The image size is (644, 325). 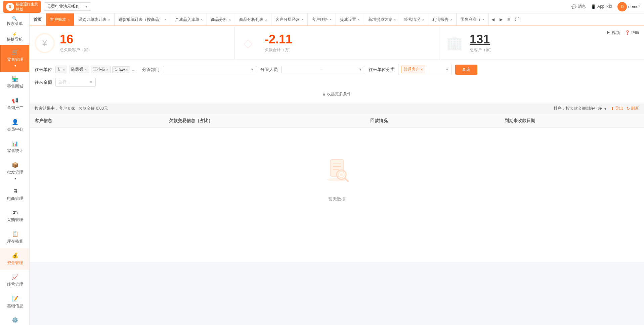 What do you see at coordinates (15, 277) in the screenshot?
I see `operation-icon: 📈` at bounding box center [15, 277].